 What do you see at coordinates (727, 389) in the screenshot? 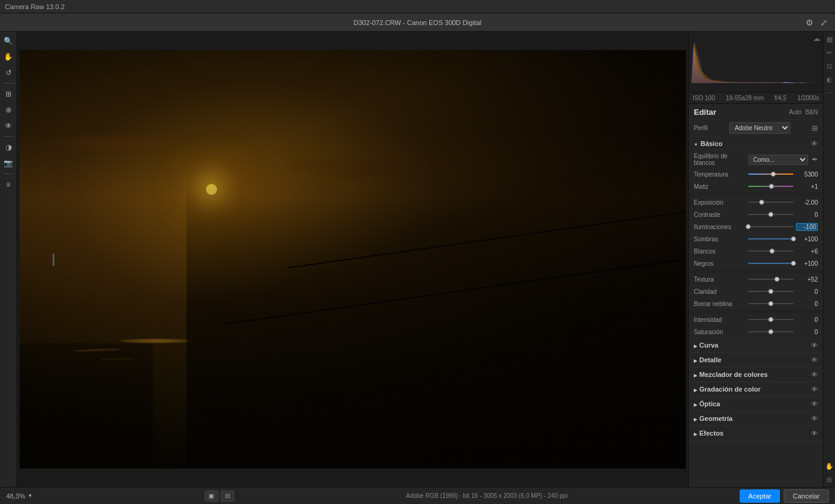
I see `section-color-grading-title: Gradación de color` at bounding box center [727, 389].